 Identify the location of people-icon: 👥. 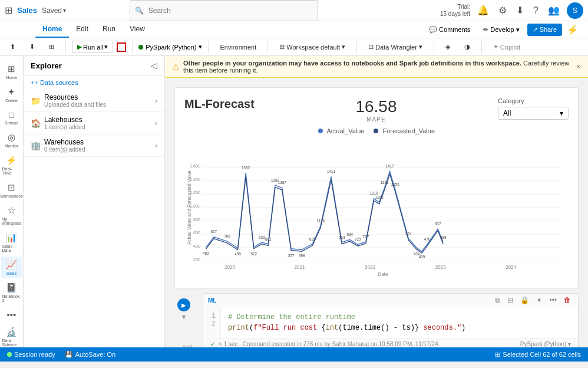
(554, 11).